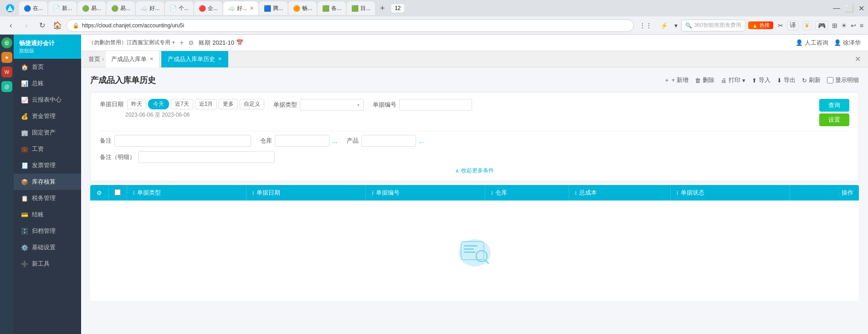  What do you see at coordinates (862, 26) in the screenshot?
I see `settings-browser-icon: ≡` at bounding box center [862, 26].